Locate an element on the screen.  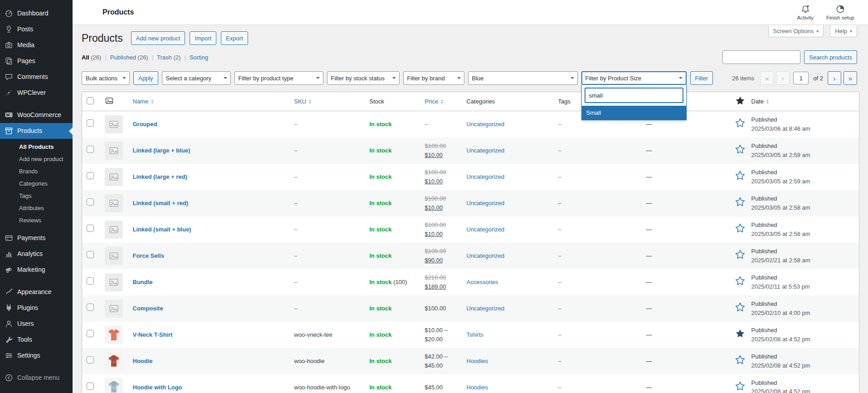
sidebar-subitem-reviews: Reviews is located at coordinates (36, 221).